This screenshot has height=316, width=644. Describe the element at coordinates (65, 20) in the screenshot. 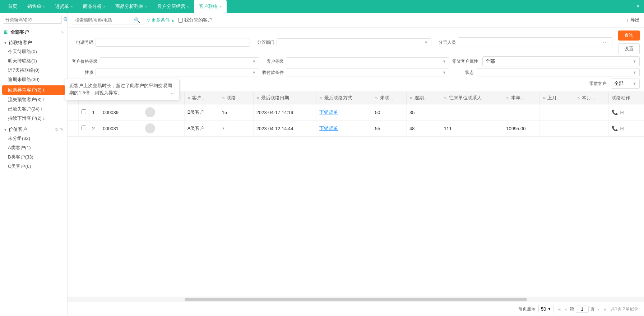

I see `sidebar-search-icon: 🔍` at that location.